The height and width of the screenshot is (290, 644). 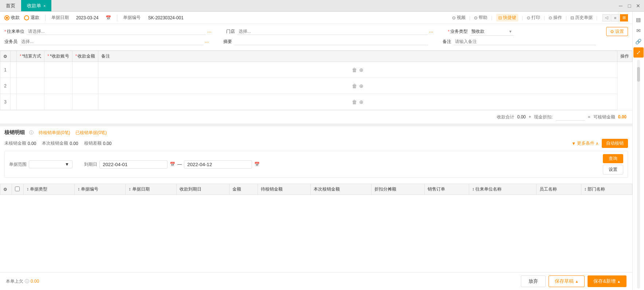 I want to click on select-all-checkbox, so click(x=17, y=189).